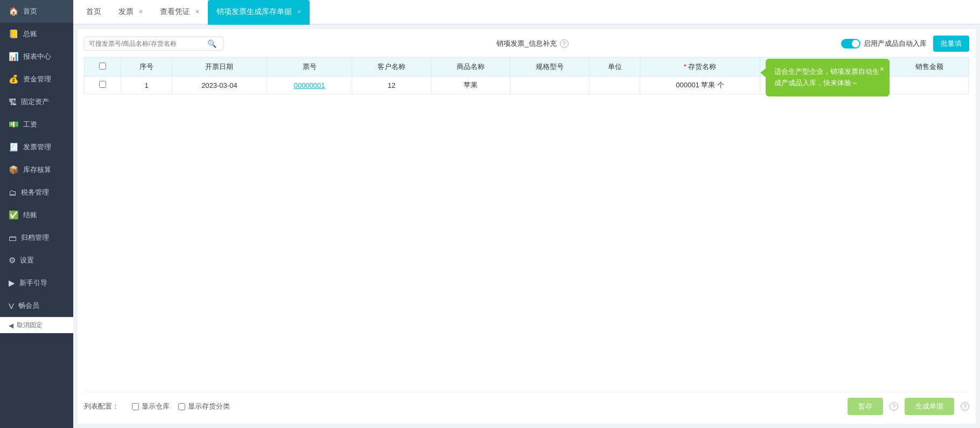  I want to click on pin-label: 取消固定, so click(30, 326).